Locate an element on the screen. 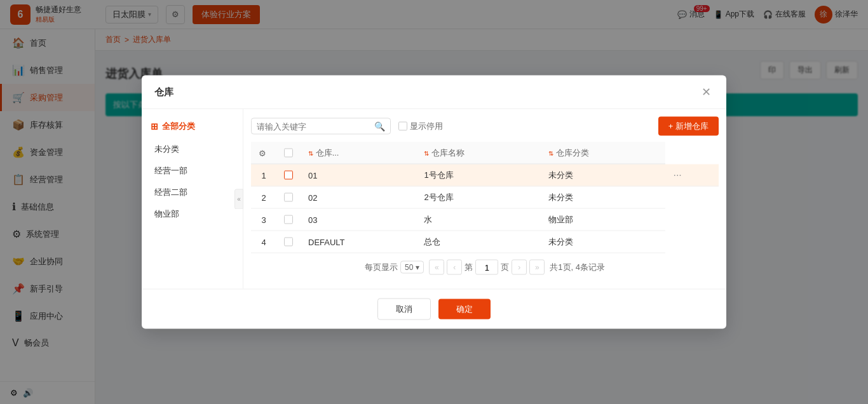 The image size is (868, 404). row-name: 水 is located at coordinates (478, 220).